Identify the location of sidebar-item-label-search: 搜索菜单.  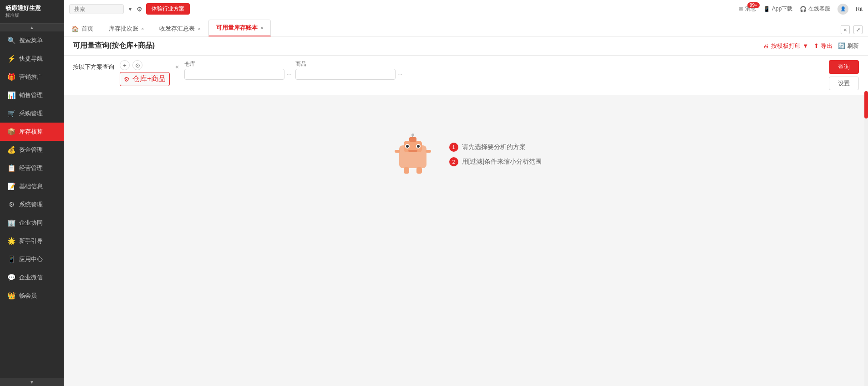
(31, 41).